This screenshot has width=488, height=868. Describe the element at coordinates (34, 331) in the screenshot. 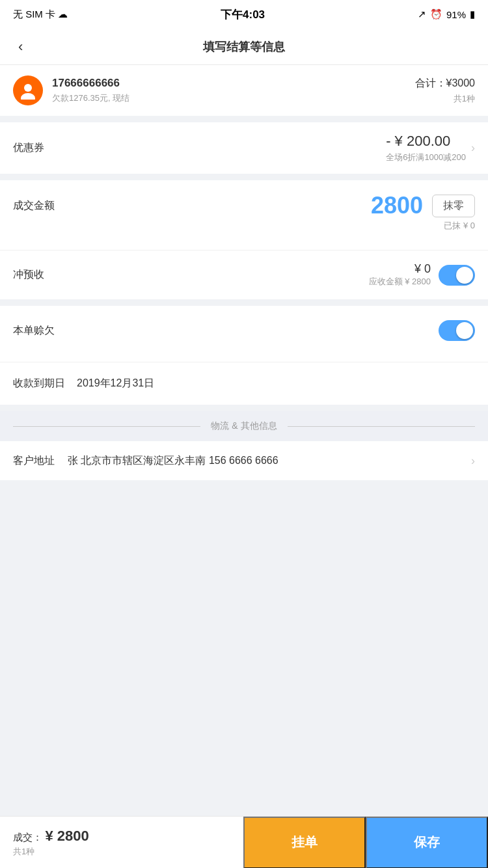

I see `debt-label: 本单赊欠` at that location.